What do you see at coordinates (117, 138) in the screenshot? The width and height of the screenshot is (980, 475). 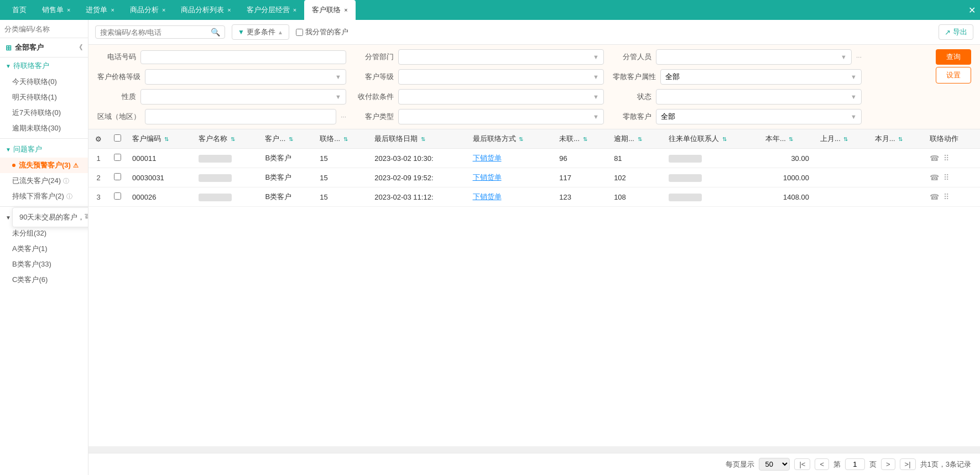 I see `select-all-checkbox` at bounding box center [117, 138].